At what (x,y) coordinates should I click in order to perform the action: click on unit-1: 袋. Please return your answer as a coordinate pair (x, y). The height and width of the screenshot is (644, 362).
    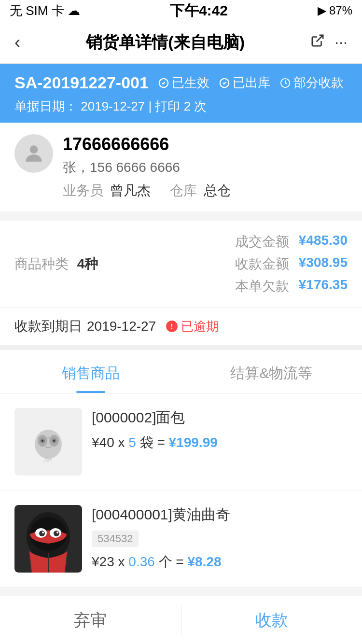
    Looking at the image, I should click on (147, 442).